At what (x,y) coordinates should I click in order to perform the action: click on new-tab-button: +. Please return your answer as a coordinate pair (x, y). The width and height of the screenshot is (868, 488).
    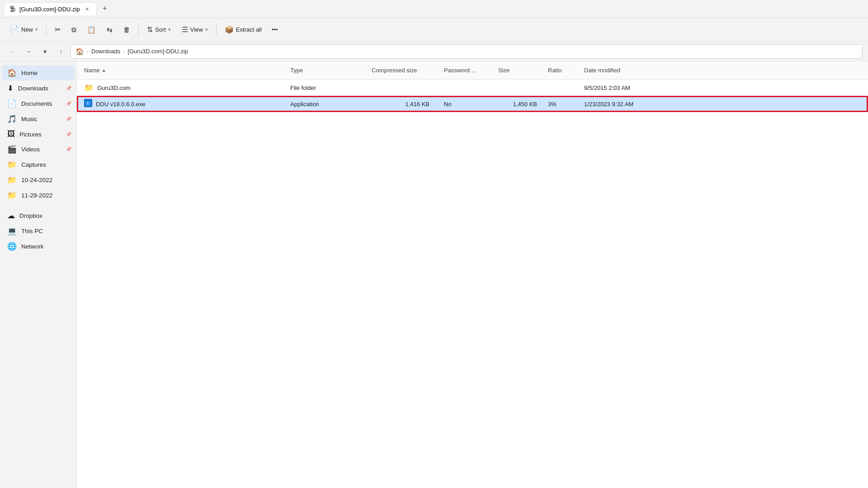
    Looking at the image, I should click on (105, 9).